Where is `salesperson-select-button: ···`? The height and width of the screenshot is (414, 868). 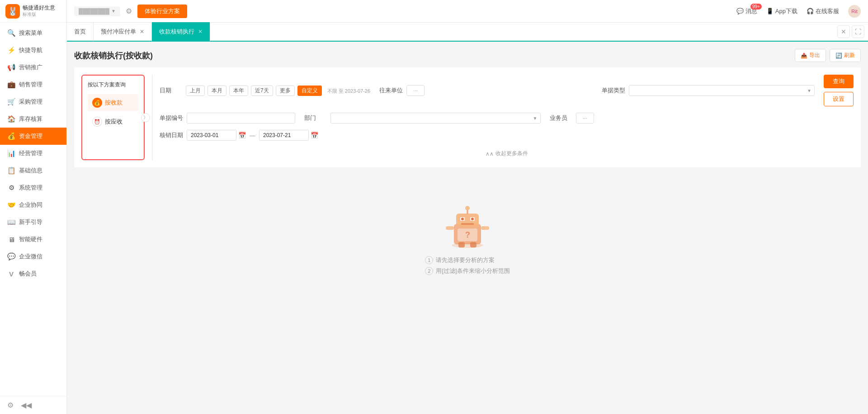 salesperson-select-button: ··· is located at coordinates (585, 118).